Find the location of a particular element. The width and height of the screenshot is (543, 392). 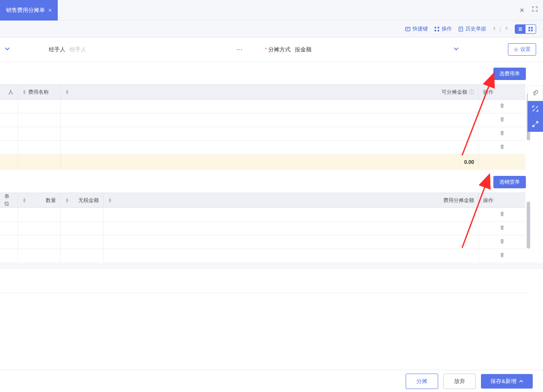

grid1-header-allocatable: ▲▼ 可分摊金额ⓘ is located at coordinates (270, 92).